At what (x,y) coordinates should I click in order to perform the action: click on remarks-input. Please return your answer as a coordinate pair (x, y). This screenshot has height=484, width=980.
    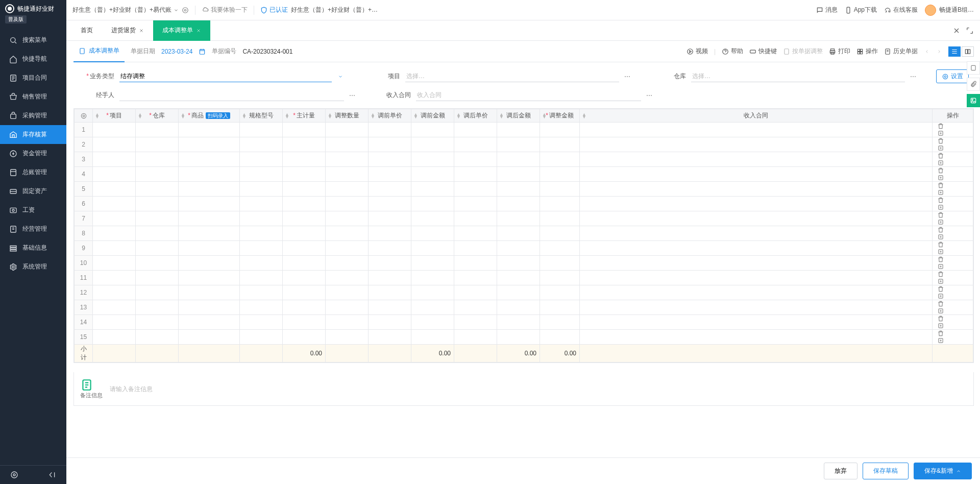
    Looking at the image, I should click on (538, 389).